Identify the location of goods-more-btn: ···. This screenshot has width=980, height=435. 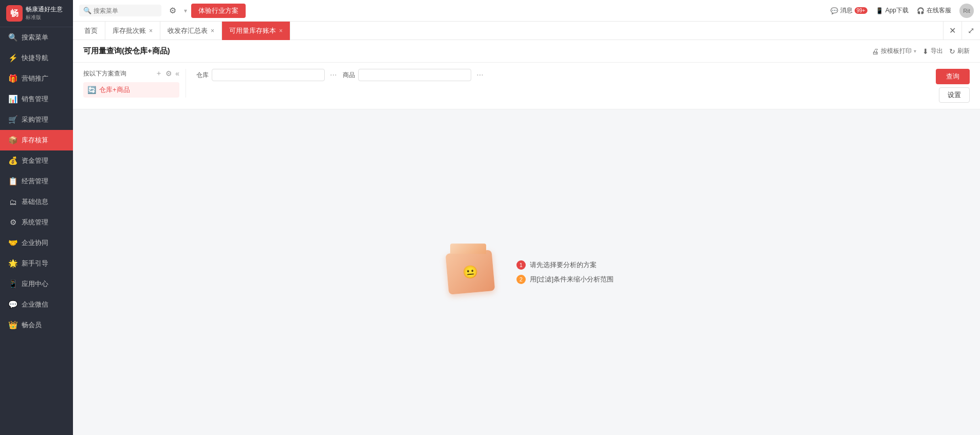
(480, 75).